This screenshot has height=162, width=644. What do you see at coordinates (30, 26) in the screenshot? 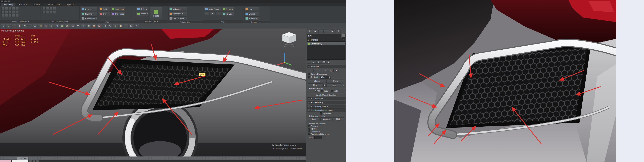
I see `toolbar-icon: ⬚` at bounding box center [30, 26].